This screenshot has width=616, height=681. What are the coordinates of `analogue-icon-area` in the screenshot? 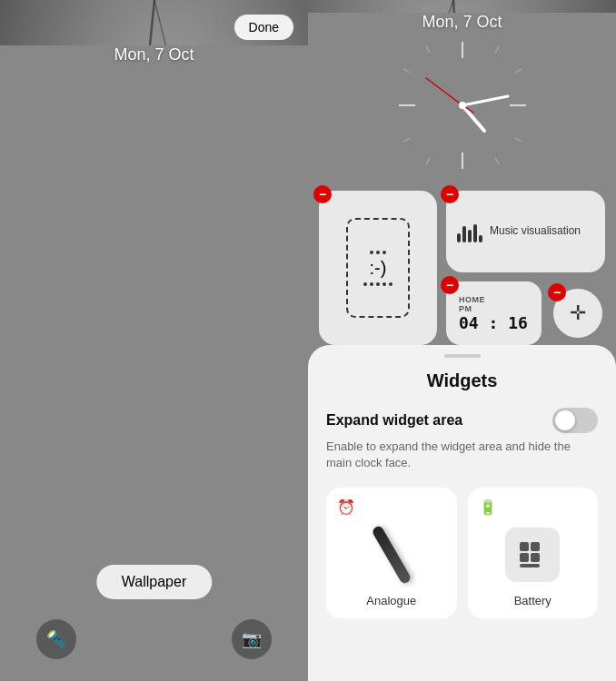 It's located at (392, 555).